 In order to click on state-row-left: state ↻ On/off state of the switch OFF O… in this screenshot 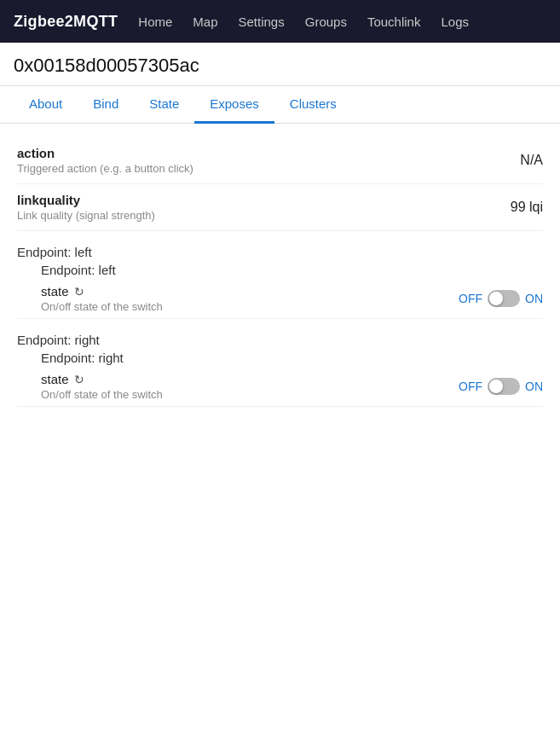, I will do `click(280, 299)`.